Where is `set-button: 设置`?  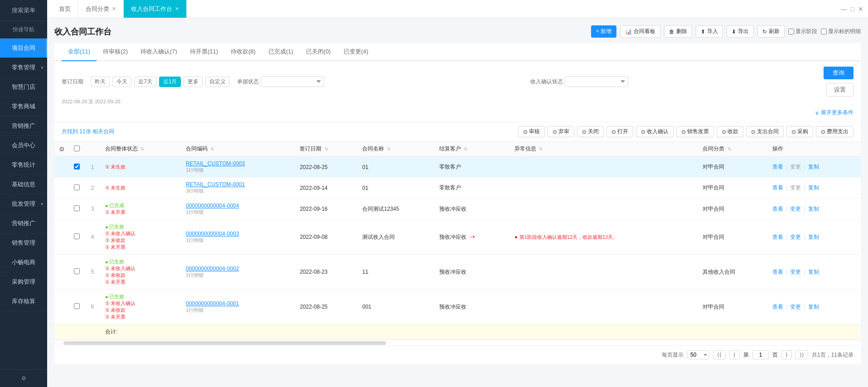
set-button: 设置 is located at coordinates (840, 90).